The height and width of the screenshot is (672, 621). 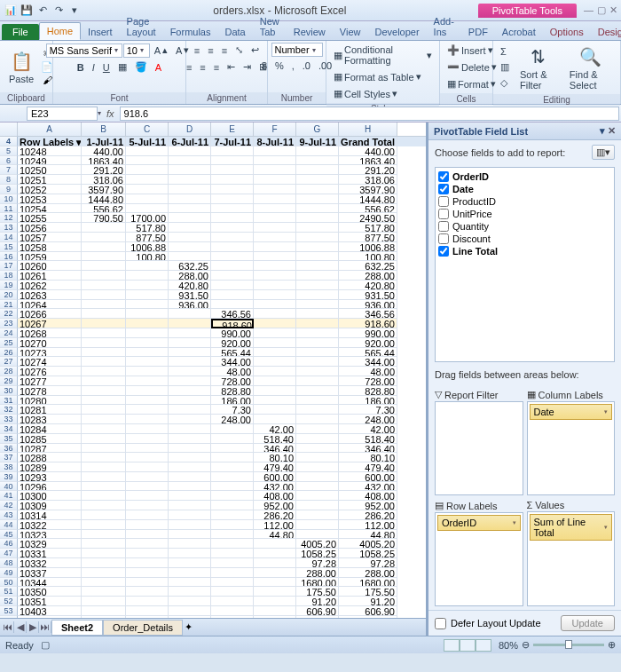 I want to click on row-header: 12, so click(x=9, y=218).